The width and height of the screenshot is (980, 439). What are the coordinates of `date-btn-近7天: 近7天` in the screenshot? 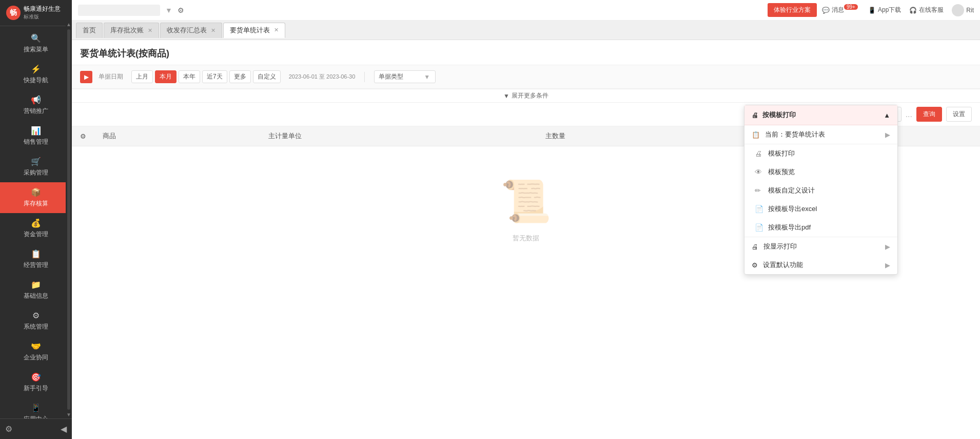 It's located at (214, 77).